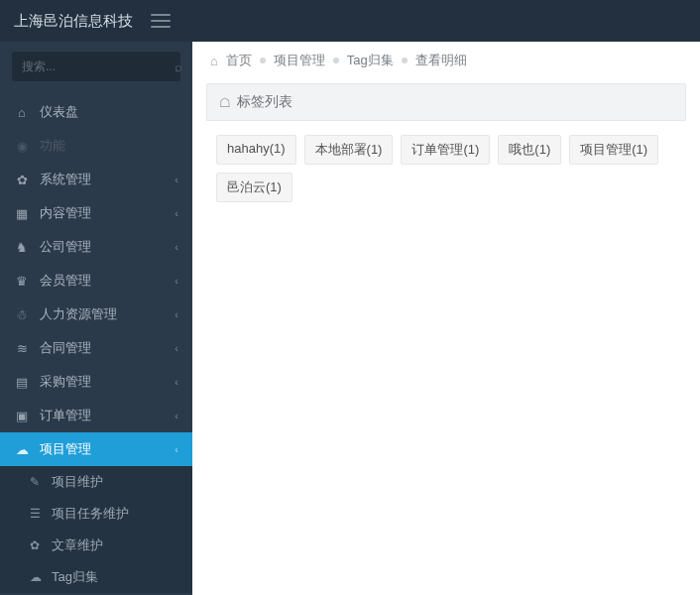 Image resolution: width=700 pixels, height=595 pixels. What do you see at coordinates (102, 449) in the screenshot?
I see `nav-label: 项目管理` at bounding box center [102, 449].